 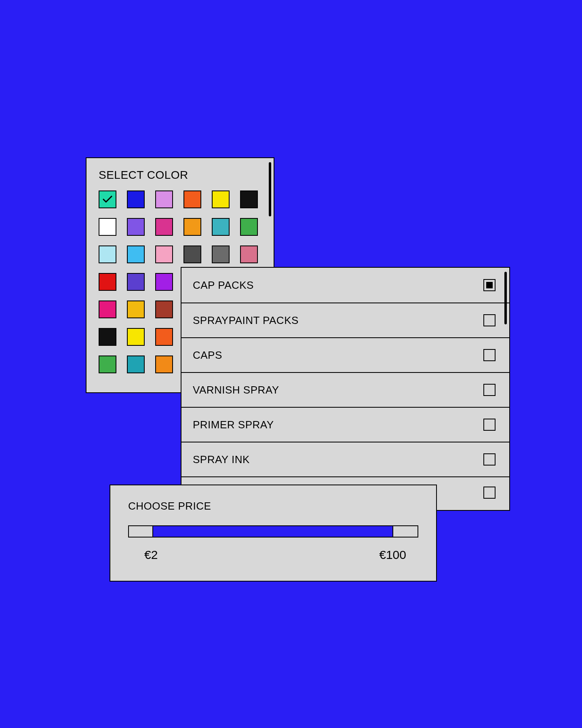 What do you see at coordinates (345, 425) in the screenshot?
I see `category-row: PRIMER SPRAY` at bounding box center [345, 425].